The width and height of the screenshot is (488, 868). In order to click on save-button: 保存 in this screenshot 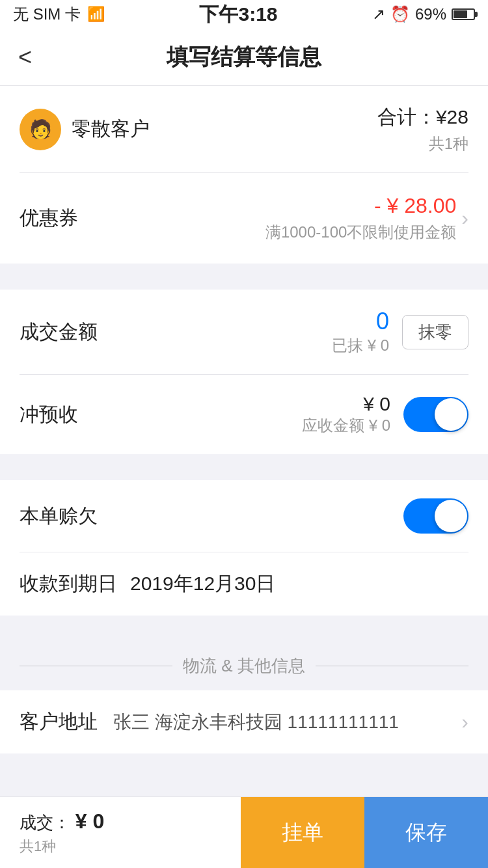, I will do `click(426, 833)`.